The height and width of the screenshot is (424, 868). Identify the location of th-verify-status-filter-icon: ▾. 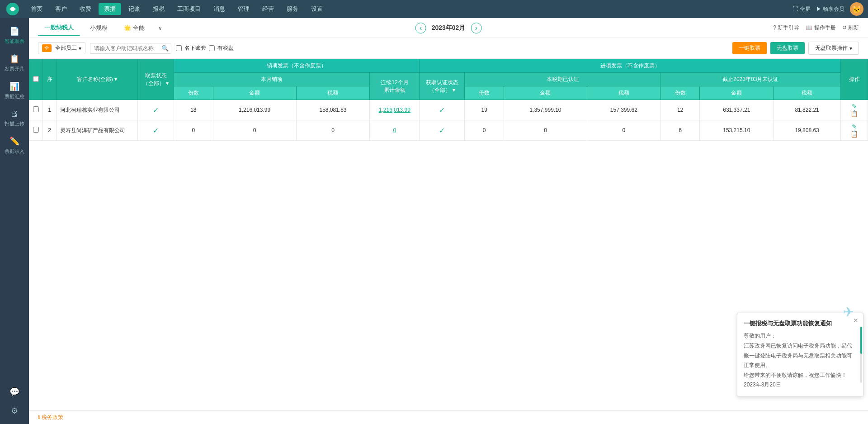
(454, 90).